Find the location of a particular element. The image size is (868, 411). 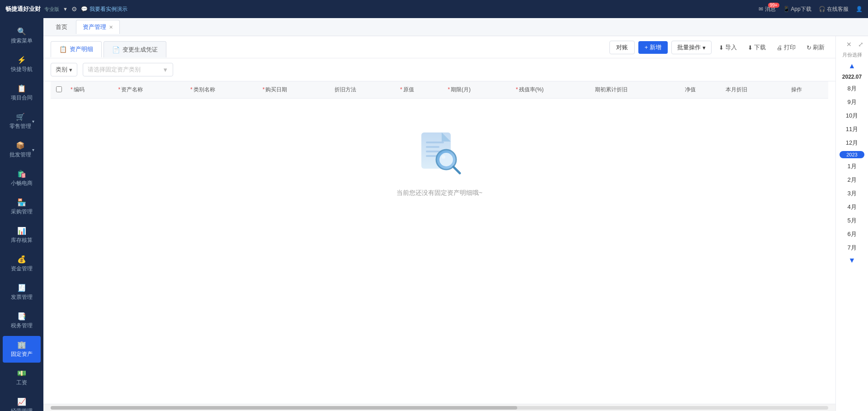

online-service-btn: 🎧 在线客服 is located at coordinates (834, 9).